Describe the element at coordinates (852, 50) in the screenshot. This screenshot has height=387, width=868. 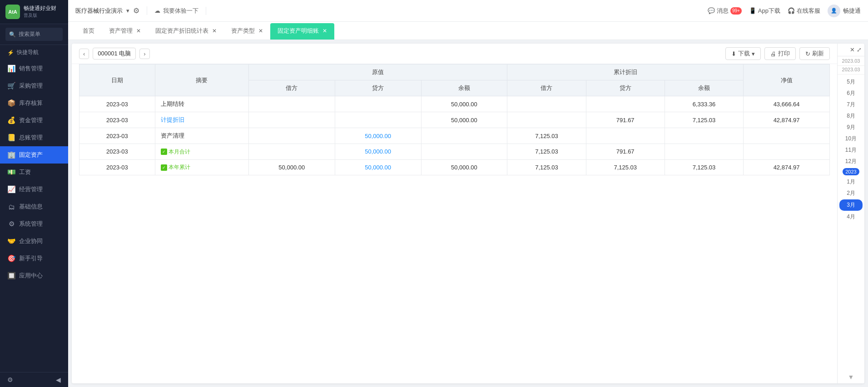
I see `timeline-close-button: ✕` at that location.